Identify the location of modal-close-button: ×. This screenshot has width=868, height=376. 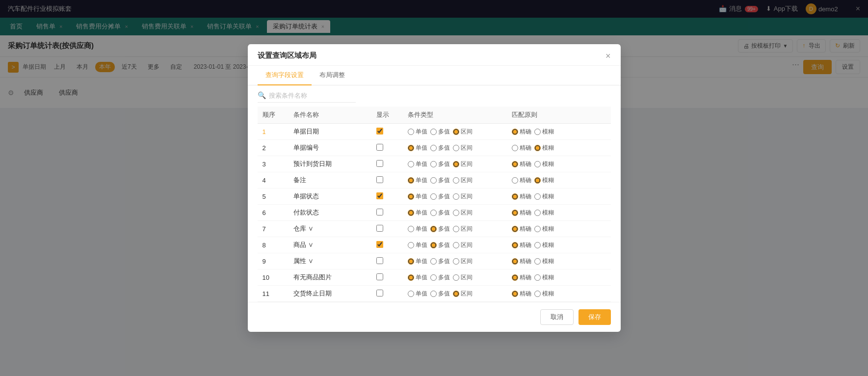
(608, 56).